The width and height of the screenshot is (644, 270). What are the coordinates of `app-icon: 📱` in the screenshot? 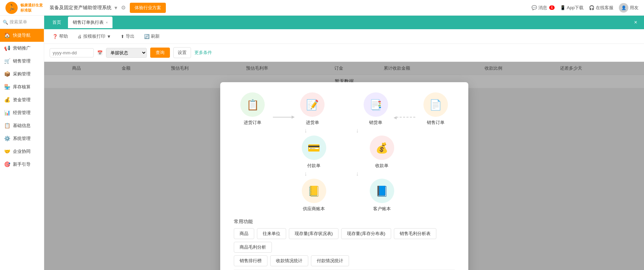 It's located at (563, 7).